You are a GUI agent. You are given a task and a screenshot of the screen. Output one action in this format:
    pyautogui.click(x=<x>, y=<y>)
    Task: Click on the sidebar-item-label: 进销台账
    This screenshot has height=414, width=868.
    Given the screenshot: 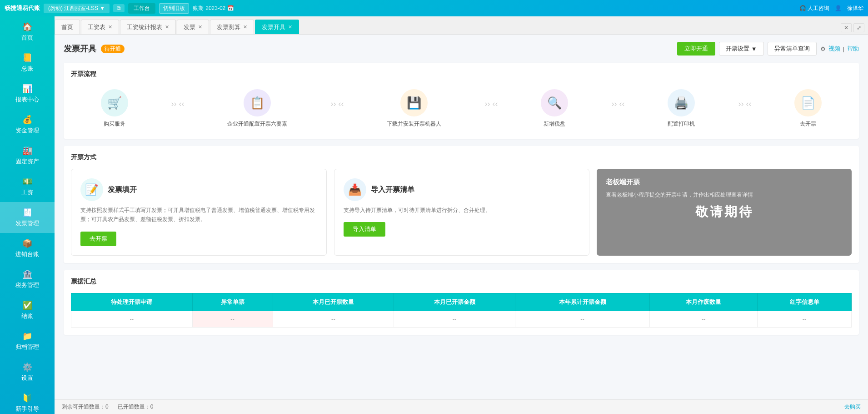 What is the action you would take?
    pyautogui.click(x=27, y=254)
    